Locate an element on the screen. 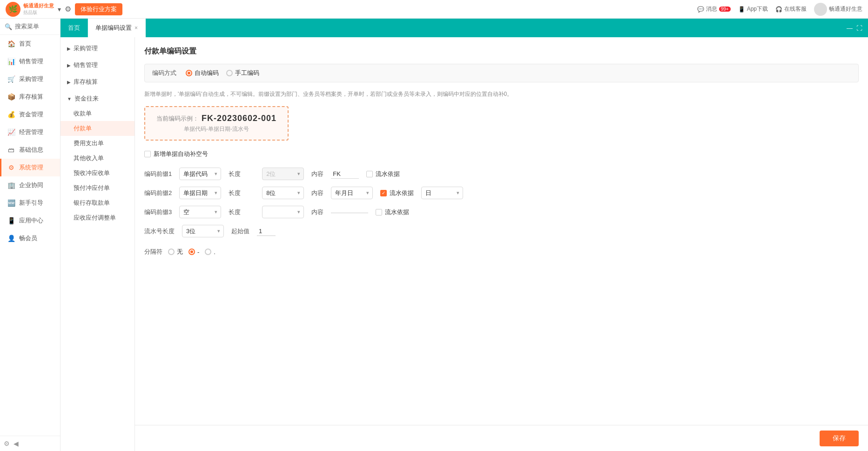 The height and width of the screenshot is (451, 868). user-name: 畅通通好生意 is located at coordinates (846, 9).